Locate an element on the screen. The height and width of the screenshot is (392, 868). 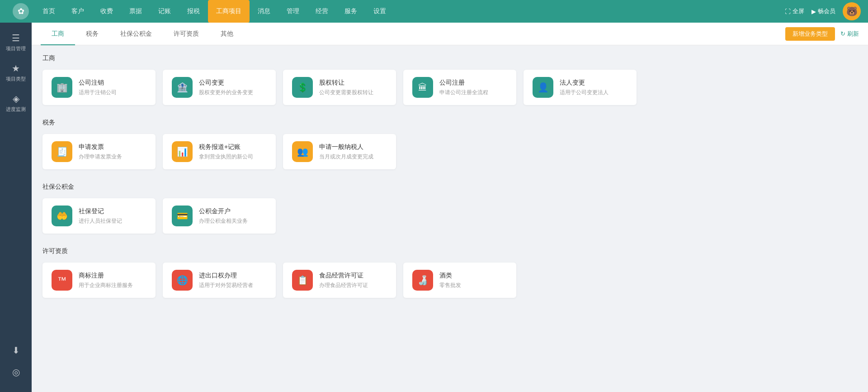
nav-right: ⛶ 全屏 ▶ 畅会员 🐻 is located at coordinates (823, 11).